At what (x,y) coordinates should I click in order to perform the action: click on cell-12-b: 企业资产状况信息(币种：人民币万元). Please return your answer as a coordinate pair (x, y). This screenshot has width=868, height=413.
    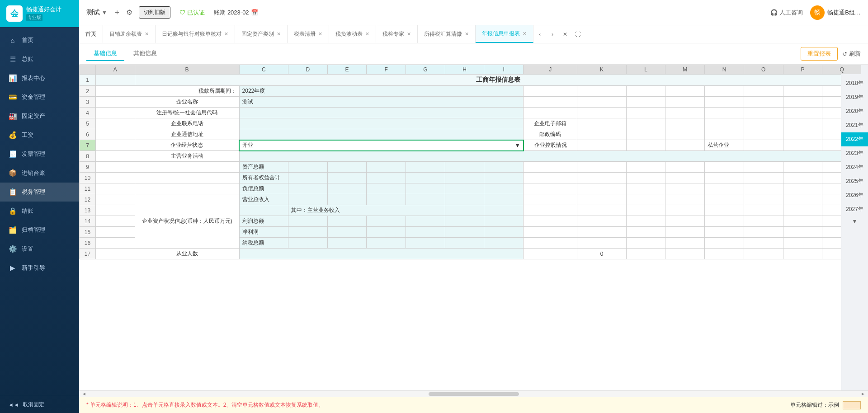
    Looking at the image, I should click on (187, 221).